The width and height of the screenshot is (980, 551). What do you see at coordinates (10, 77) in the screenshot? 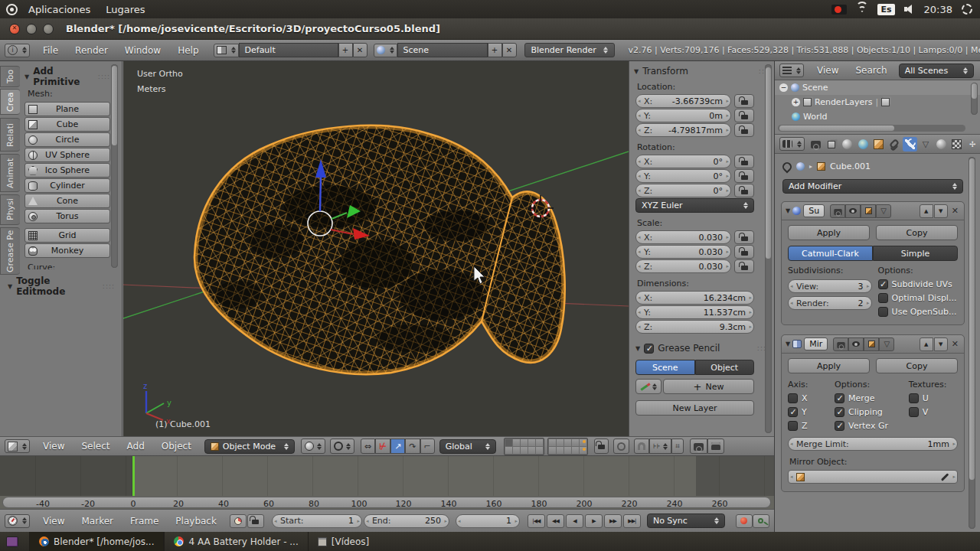
I see `shelf-tab-tools: Too` at bounding box center [10, 77].